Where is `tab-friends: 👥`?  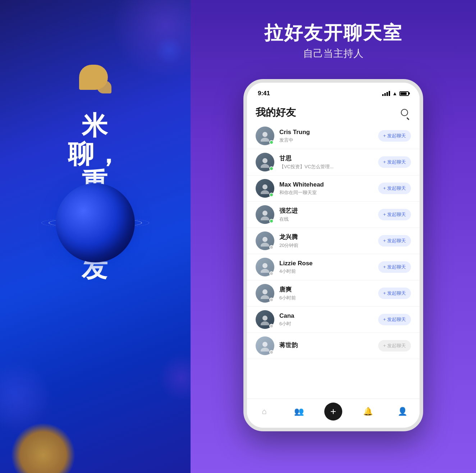
tab-friends: 👥 is located at coordinates (299, 412).